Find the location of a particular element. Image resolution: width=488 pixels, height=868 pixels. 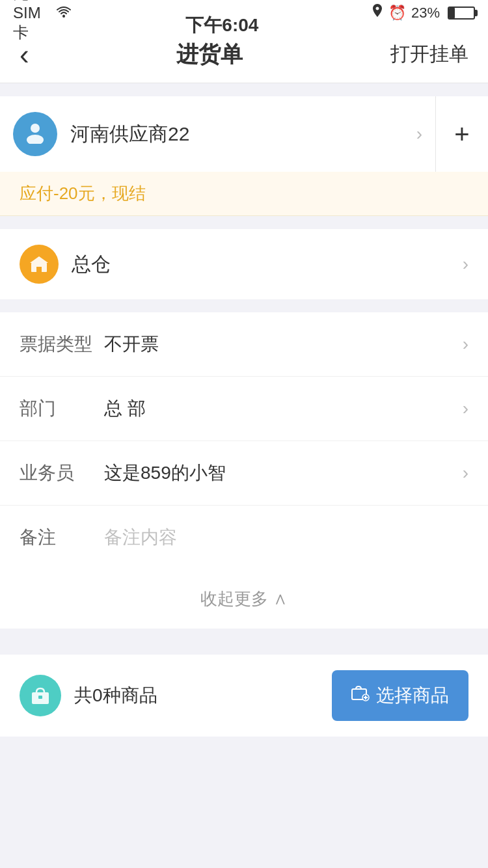

carrier-label: 无 SIM 卡 is located at coordinates (31, 21).